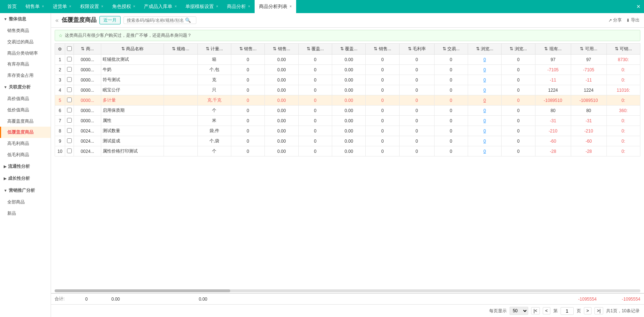 Image resolution: width=644 pixels, height=317 pixels. I want to click on sidebar-section-coverage: ▼ 关联度分析, so click(25, 87).